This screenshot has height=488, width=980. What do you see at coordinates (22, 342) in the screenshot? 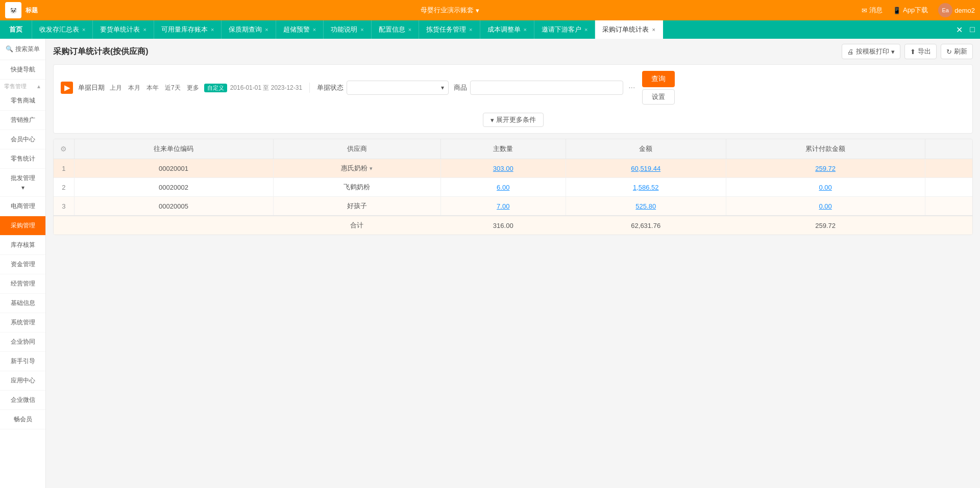
I see `sidebar-item-enterprise: 企业协同` at bounding box center [22, 342].